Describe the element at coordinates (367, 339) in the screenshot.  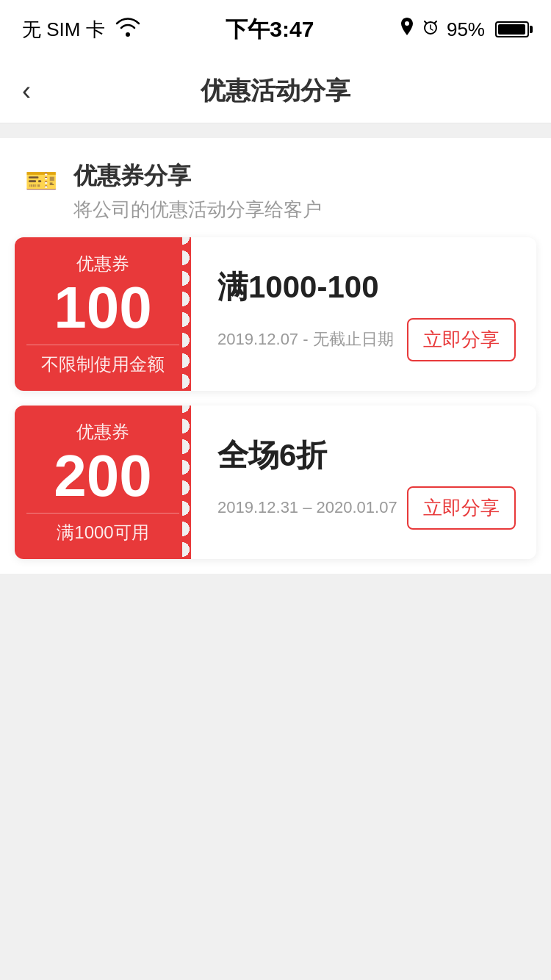
I see `coupon-bottom-row-1: 2019.12.07 - 无截止日期 立即分享` at that location.